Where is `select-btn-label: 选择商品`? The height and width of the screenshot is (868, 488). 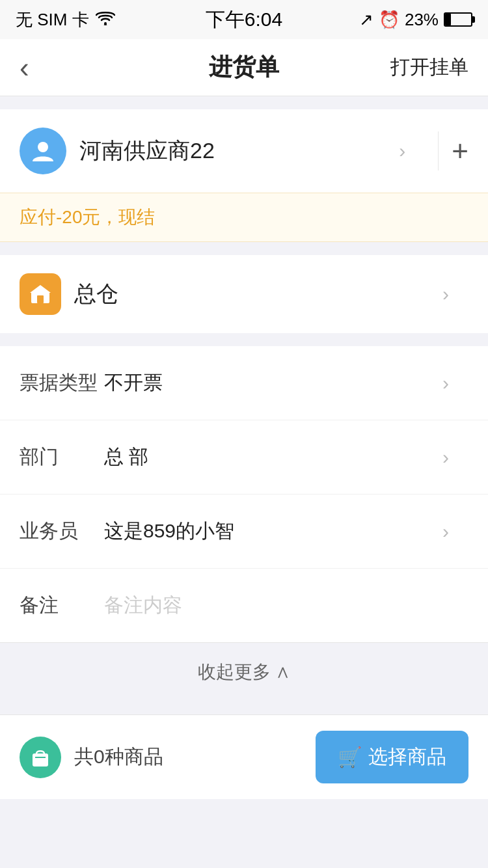 select-btn-label: 选择商品 is located at coordinates (407, 757).